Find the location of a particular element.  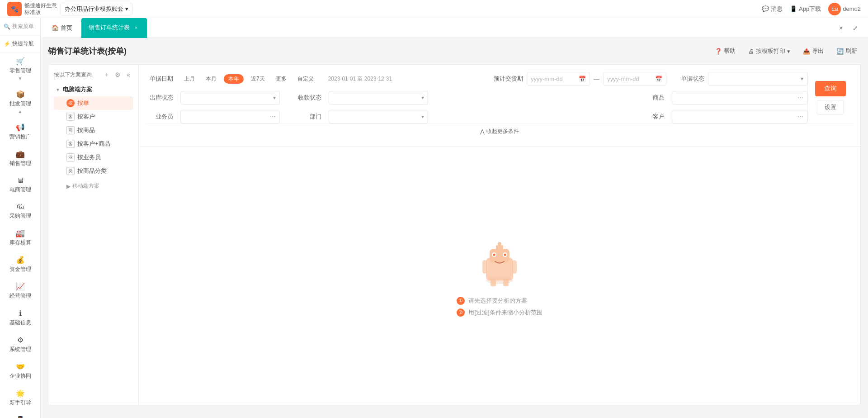

sidebar: 🔍 搜索菜单 ⚡ 快捷导航 🛒 零售管理 ▼ 📦 批发管理 ▲ 📢 营销推广 💼… is located at coordinates (20, 218).